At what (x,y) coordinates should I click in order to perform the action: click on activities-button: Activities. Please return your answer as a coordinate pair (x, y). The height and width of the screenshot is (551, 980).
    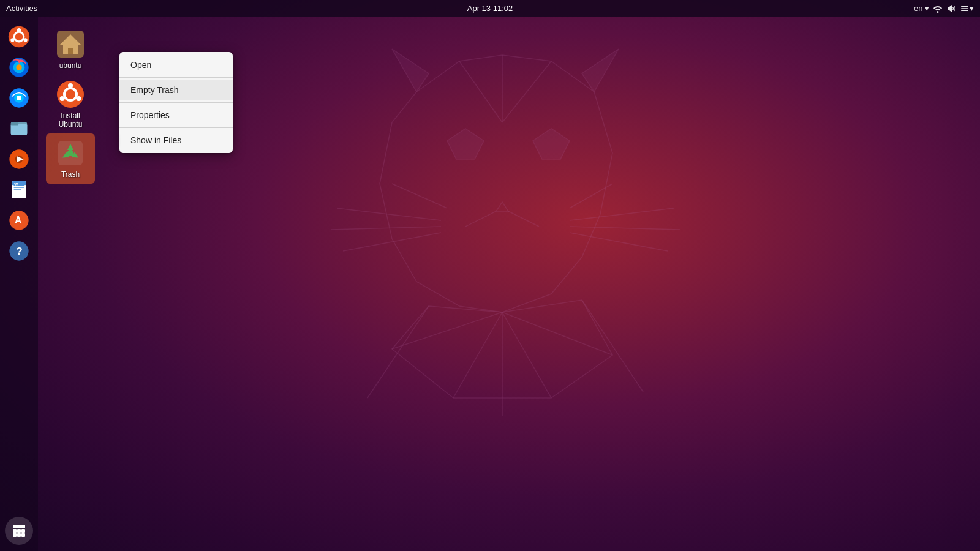
    Looking at the image, I should click on (18, 9).